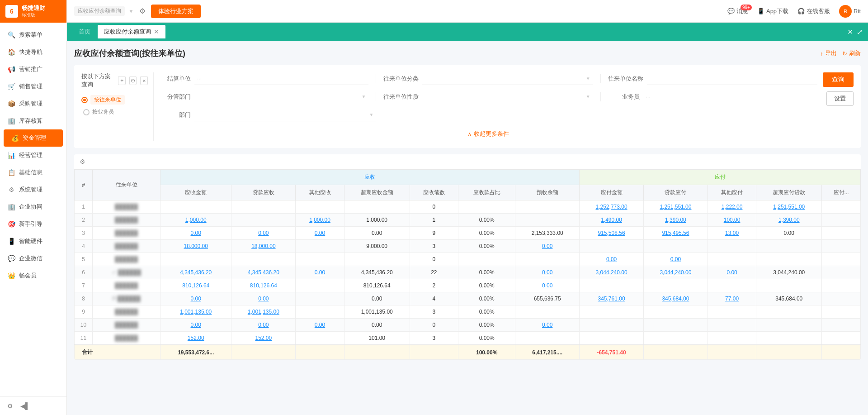 This screenshot has height=415, width=868. I want to click on collapse-scheme-btn: «, so click(144, 81).